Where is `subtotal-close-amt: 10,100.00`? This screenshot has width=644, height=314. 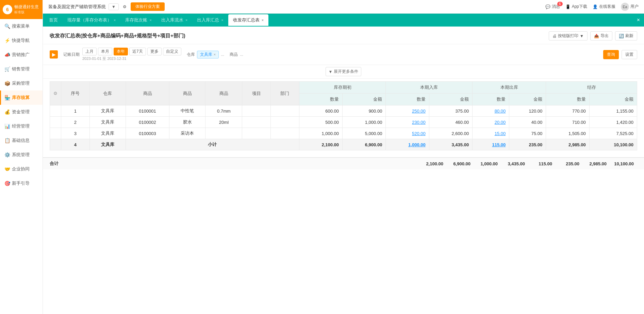 subtotal-close-amt: 10,100.00 is located at coordinates (613, 145).